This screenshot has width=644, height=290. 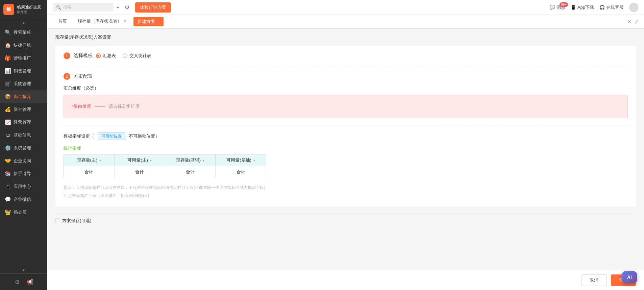 What do you see at coordinates (8, 148) in the screenshot?
I see `gear-icon: ⚙️` at bounding box center [8, 148].